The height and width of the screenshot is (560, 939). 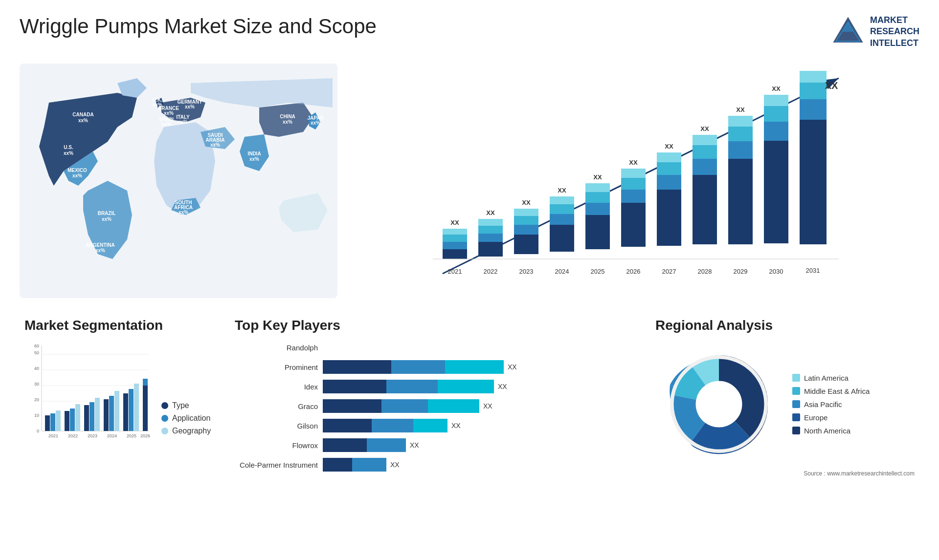 What do you see at coordinates (276, 426) in the screenshot?
I see `player-name-gilson: Gilson` at bounding box center [276, 426].